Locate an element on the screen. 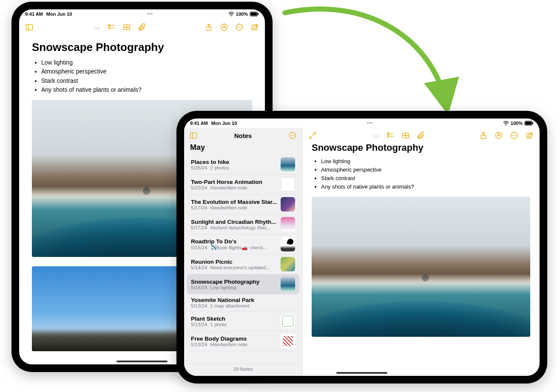 Image resolution: width=560 pixels, height=392 pixels. notes-list: Places to hike5/25/24 2 photosTwo-Part H… is located at coordinates (243, 259).